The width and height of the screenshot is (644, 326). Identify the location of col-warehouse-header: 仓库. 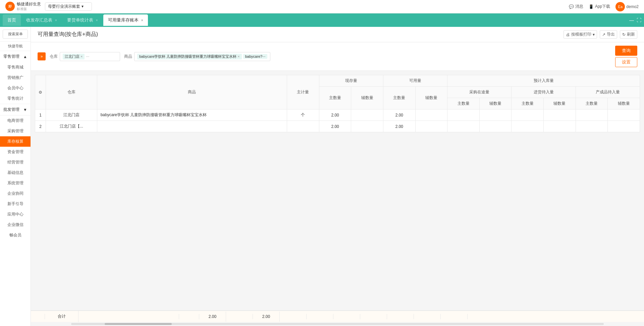
(72, 92).